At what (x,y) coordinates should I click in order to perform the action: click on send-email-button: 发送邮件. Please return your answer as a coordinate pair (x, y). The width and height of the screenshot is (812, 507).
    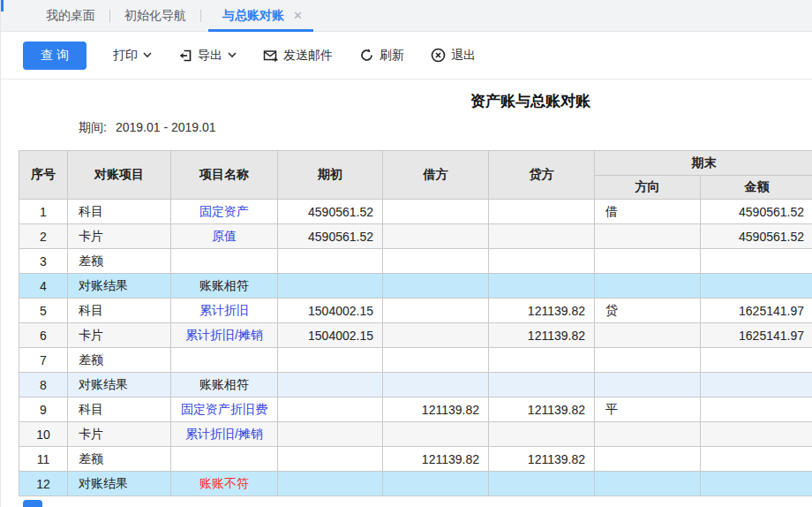
    Looking at the image, I should click on (298, 56).